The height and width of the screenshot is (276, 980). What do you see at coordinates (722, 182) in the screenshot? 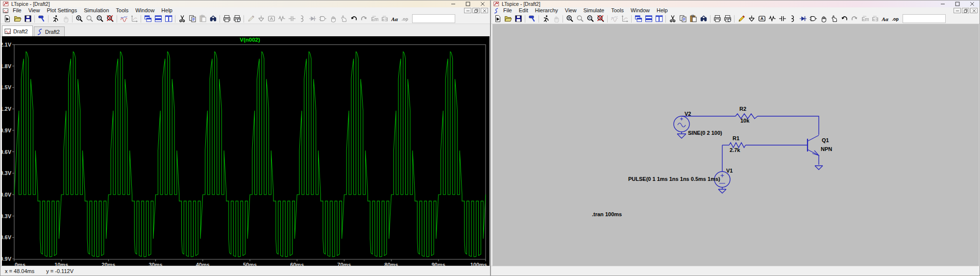
I see `voltage-source-V1` at bounding box center [722, 182].